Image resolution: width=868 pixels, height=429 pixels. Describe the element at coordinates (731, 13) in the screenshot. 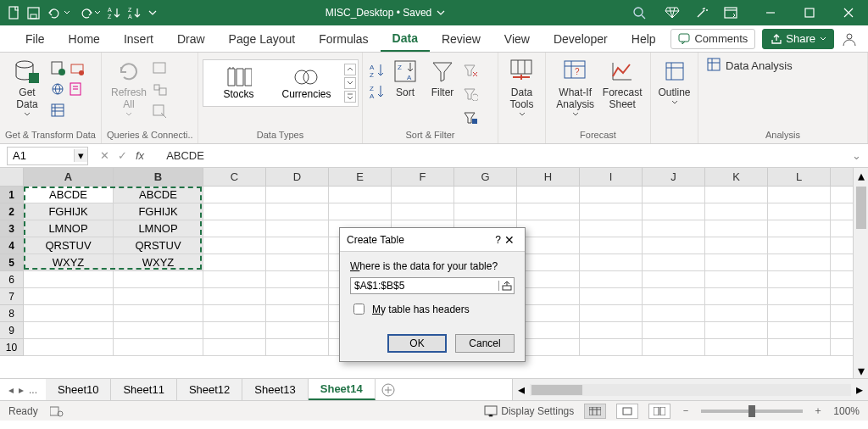

I see `ribbon-mode-icon` at that location.